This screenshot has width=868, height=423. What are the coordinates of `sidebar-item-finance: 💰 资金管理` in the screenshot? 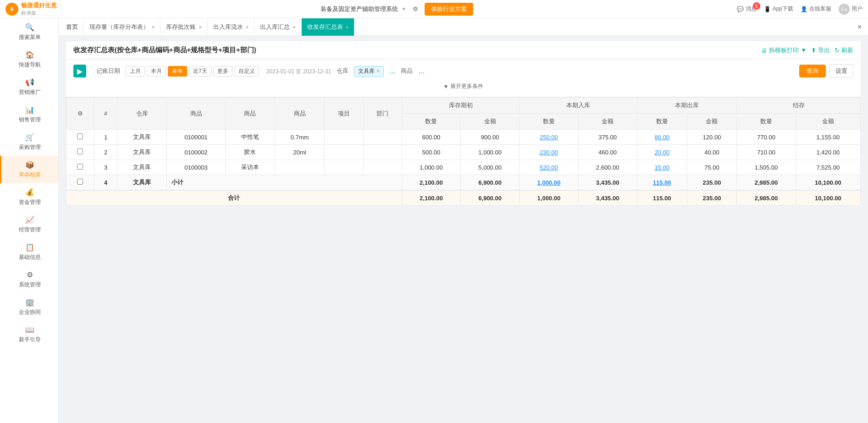 It's located at (29, 197).